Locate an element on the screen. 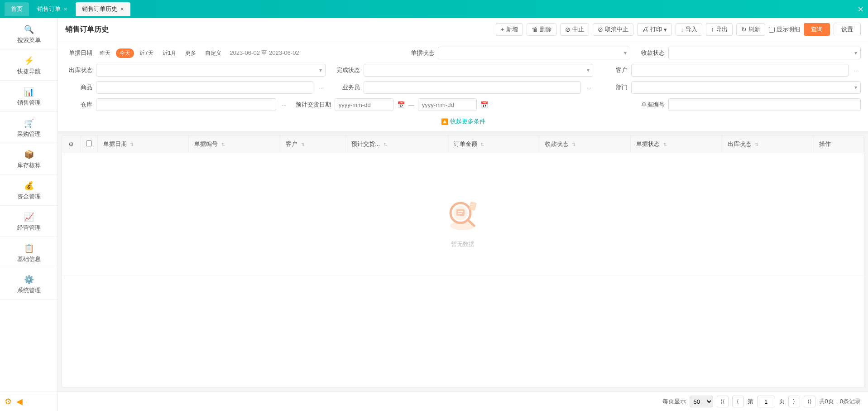 This screenshot has height=411, width=868. th-order-status-label: 单据状态 is located at coordinates (648, 144).